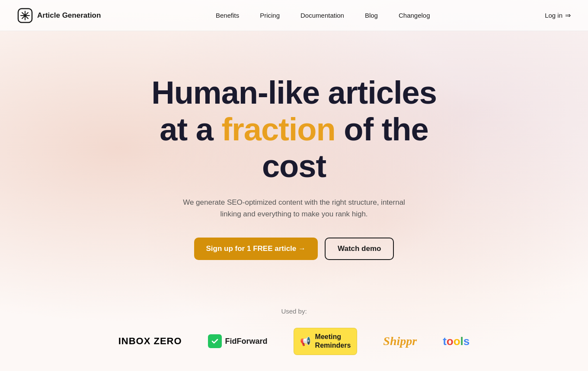 This screenshot has width=588, height=371. Describe the element at coordinates (294, 16) in the screenshot. I see `navbar: Article Generation Benefits Pricing Docu…` at that location.